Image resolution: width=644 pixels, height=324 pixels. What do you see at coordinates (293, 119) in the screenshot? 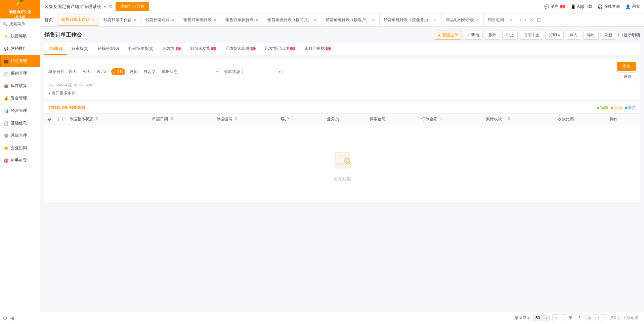
I see `th-customer-sort: ⇅` at bounding box center [293, 119].